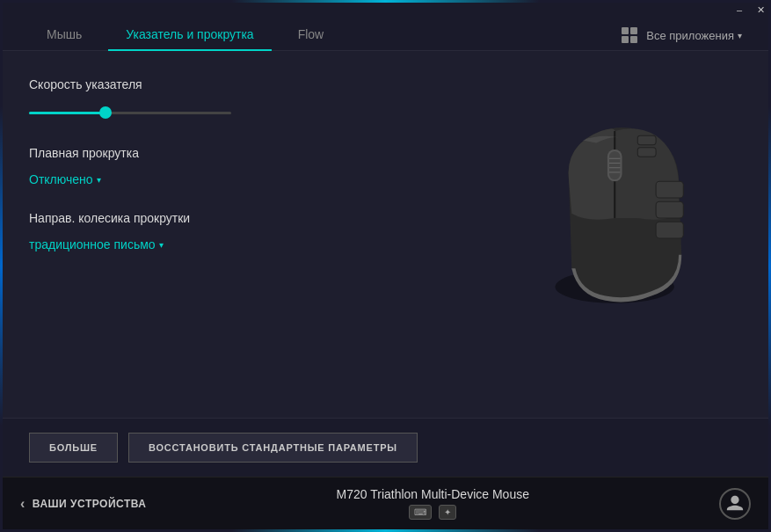  Describe the element at coordinates (760, 10) in the screenshot. I see `close-button: ✕` at that location.